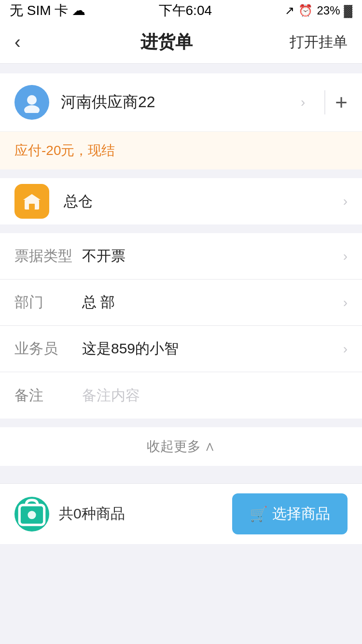 The height and width of the screenshot is (644, 362). I want to click on supplier-chevron-icon: ›, so click(303, 102).